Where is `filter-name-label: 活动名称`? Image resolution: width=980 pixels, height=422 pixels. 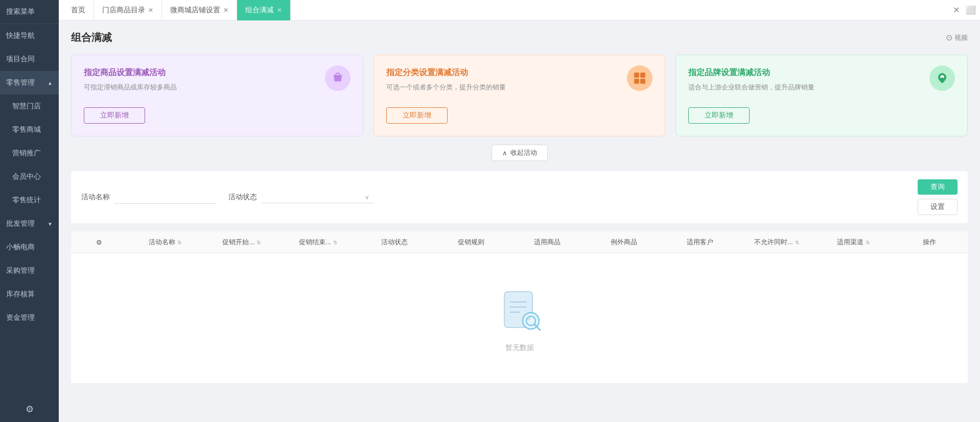 filter-name-label: 活动名称 is located at coordinates (96, 197).